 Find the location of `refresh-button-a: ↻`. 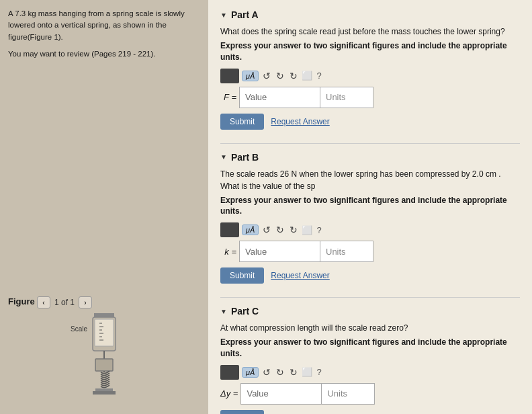

refresh-button-a: ↻ is located at coordinates (294, 76).